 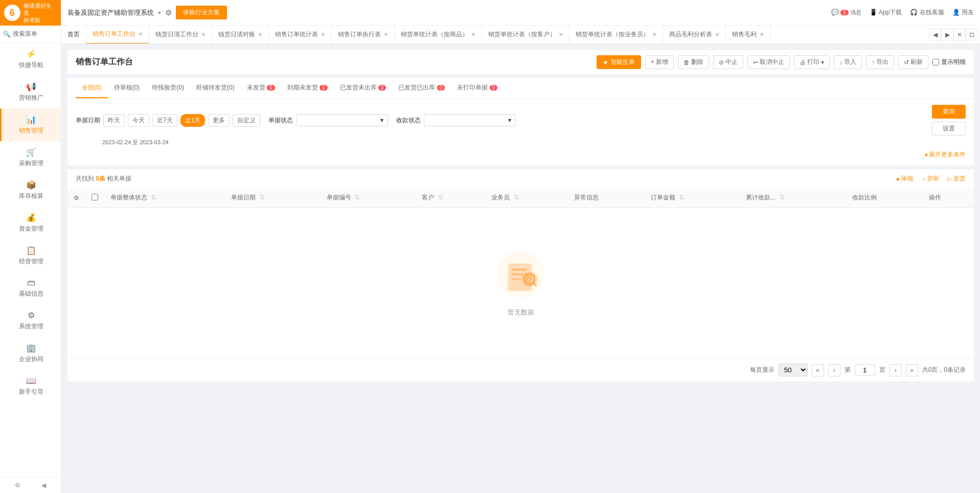 I want to click on sidebar-item-basic-info: 🗃 基础信息, so click(x=31, y=288).